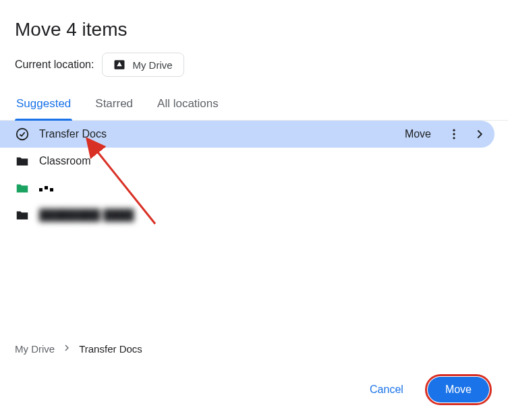 Image resolution: width=508 pixels, height=420 pixels. Describe the element at coordinates (459, 390) in the screenshot. I see `move-button-highlight: Move` at that location.